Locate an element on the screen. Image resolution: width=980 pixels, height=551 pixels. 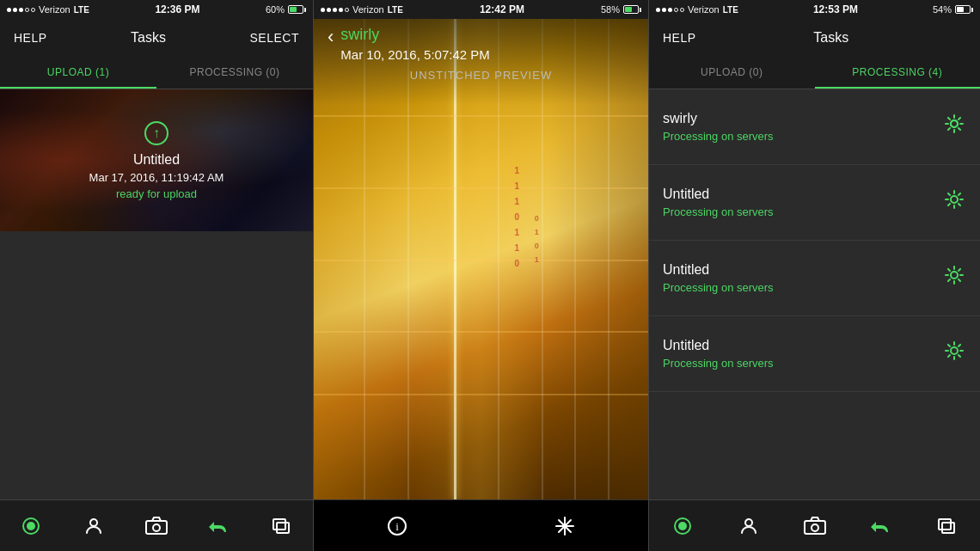
center-time: 12:42 PM is located at coordinates (502, 9).